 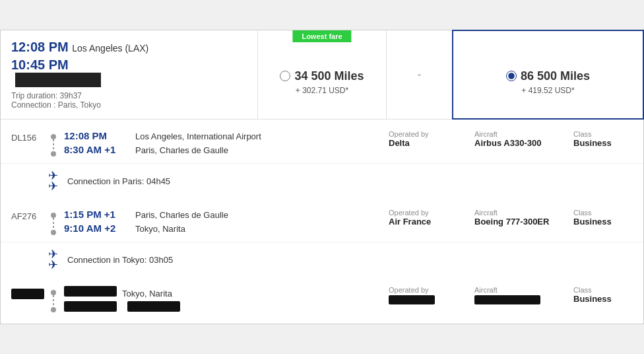 What do you see at coordinates (603, 222) in the screenshot?
I see `class-val-2: Business` at bounding box center [603, 222].